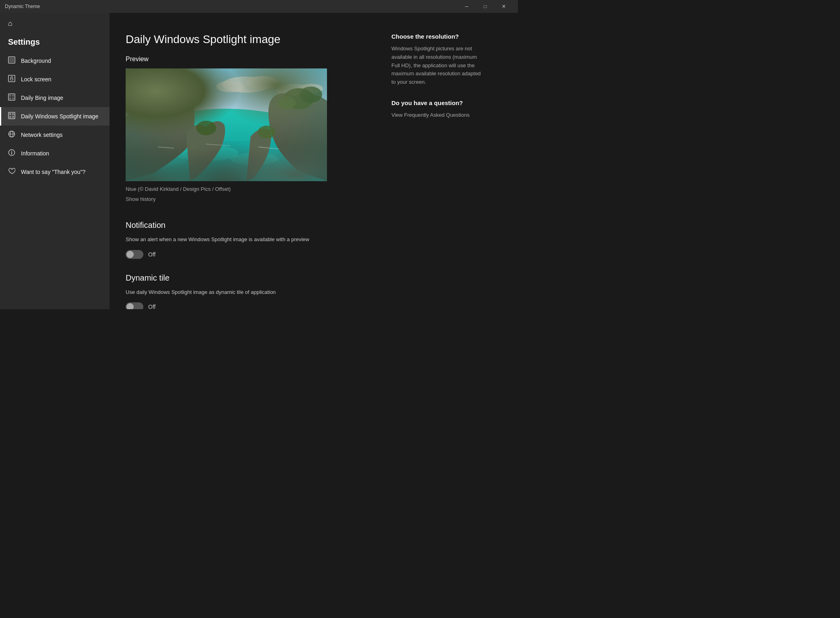 The width and height of the screenshot is (840, 618). What do you see at coordinates (53, 172) in the screenshot?
I see `sidebar-item-label-thank-you: Want to say "Thank you"?` at bounding box center [53, 172].